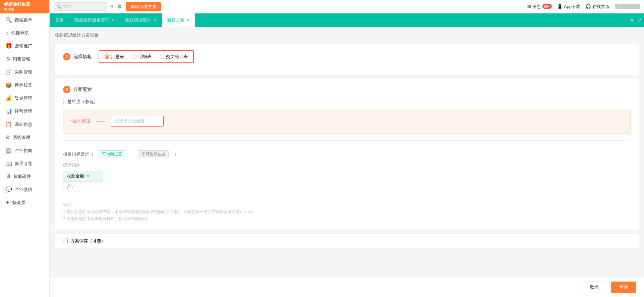 This screenshot has height=297, width=644. What do you see at coordinates (25, 7) in the screenshot?
I see `sidebar-logo: 畅捷通好生意 标准版` at bounding box center [25, 7].